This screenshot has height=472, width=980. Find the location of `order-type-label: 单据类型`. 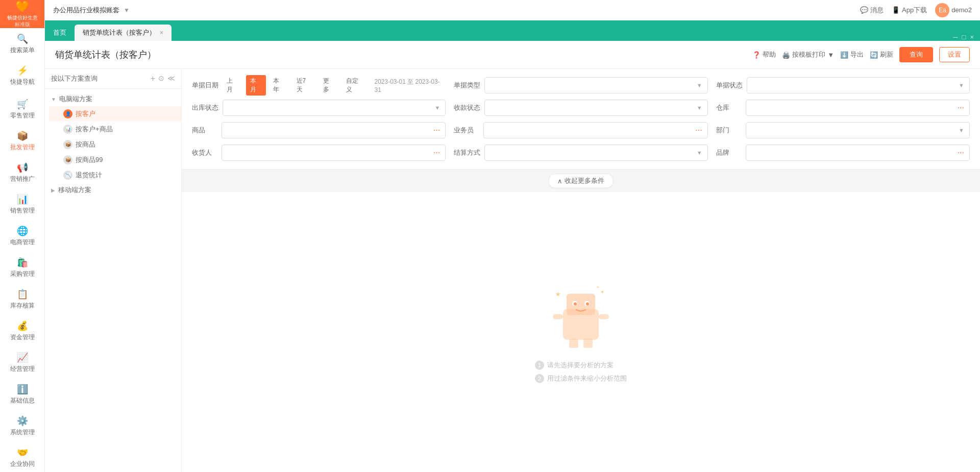

order-type-label: 单据类型 is located at coordinates (467, 85).